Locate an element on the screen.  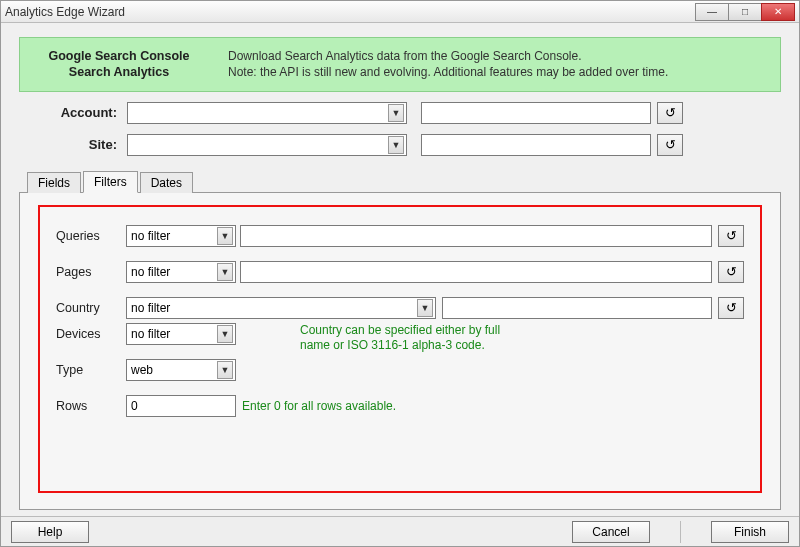
account-select: ▼ is located at coordinates (267, 113).